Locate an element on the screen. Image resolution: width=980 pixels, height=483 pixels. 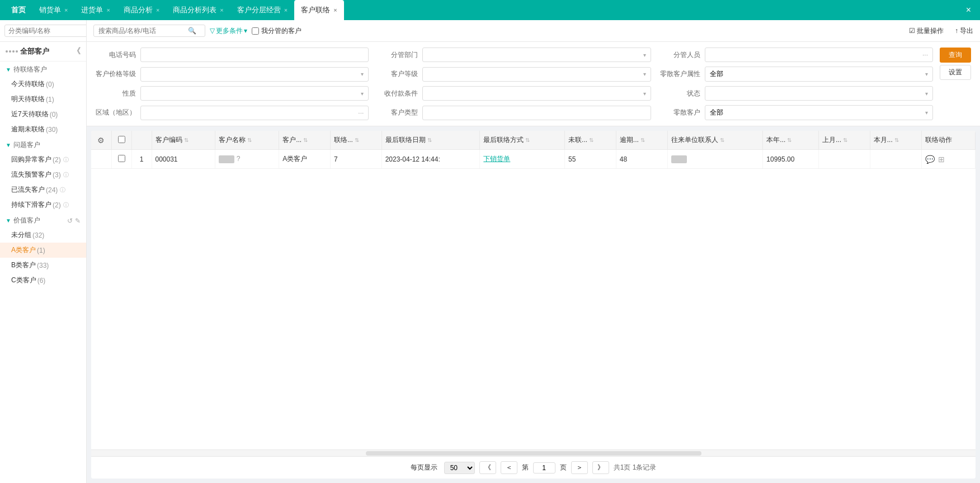
sort-icon-level: ⇅ is located at coordinates (305, 140).